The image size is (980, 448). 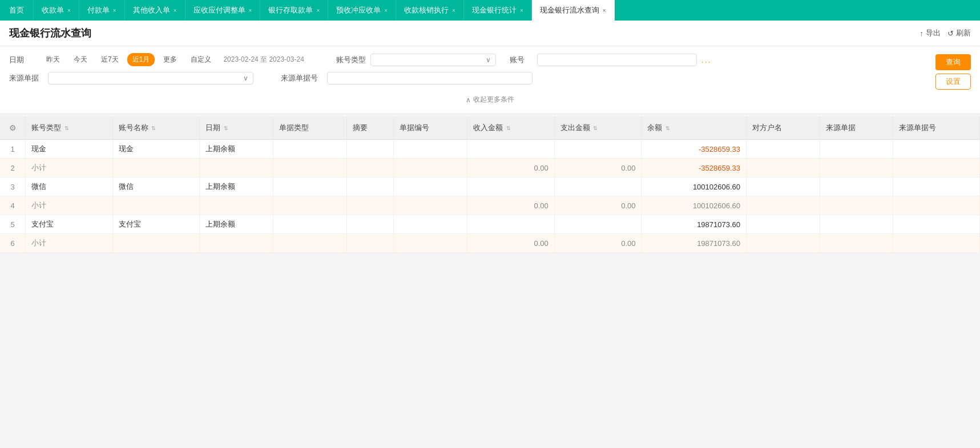 I want to click on th-counterparty: 对方户名, so click(x=783, y=128).